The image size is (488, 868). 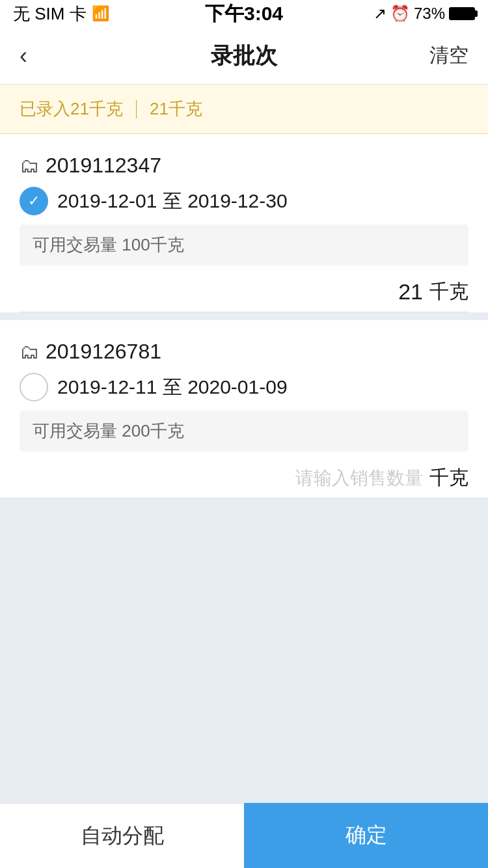 I want to click on batch-id-1: 2019112347, so click(x=103, y=165).